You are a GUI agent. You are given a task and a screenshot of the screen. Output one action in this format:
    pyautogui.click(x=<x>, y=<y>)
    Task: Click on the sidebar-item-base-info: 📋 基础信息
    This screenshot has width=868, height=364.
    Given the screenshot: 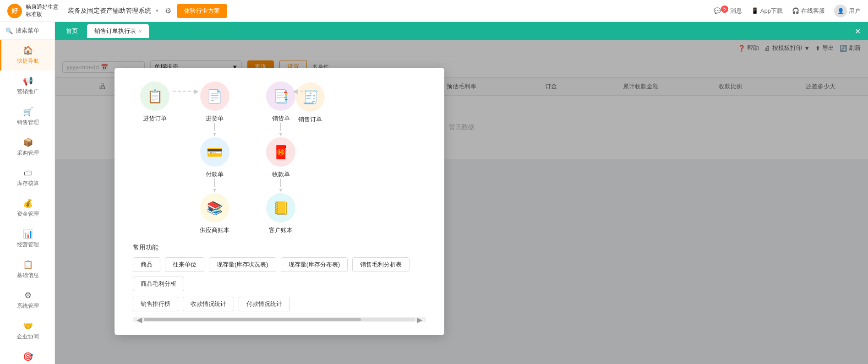 What is the action you would take?
    pyautogui.click(x=27, y=269)
    